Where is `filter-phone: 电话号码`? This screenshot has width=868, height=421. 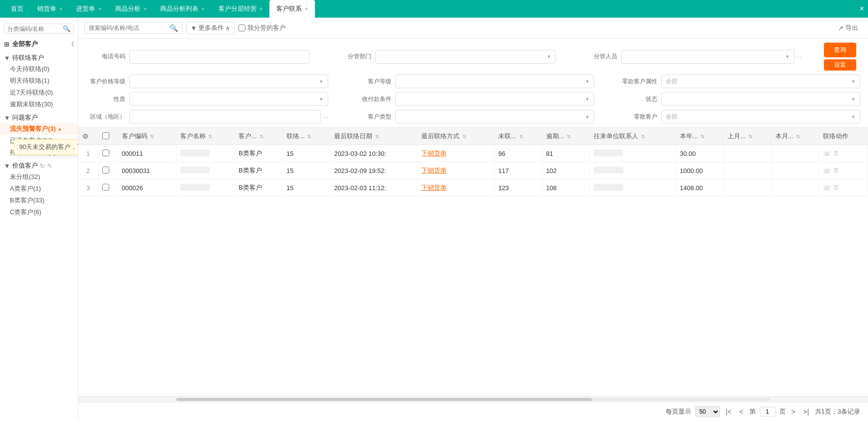
filter-phone: 电话号码 is located at coordinates (198, 57).